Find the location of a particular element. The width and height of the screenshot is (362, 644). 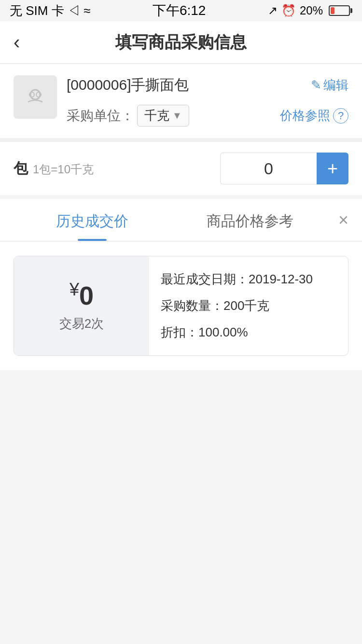

price-ref-label: 价格参照 is located at coordinates (305, 116).